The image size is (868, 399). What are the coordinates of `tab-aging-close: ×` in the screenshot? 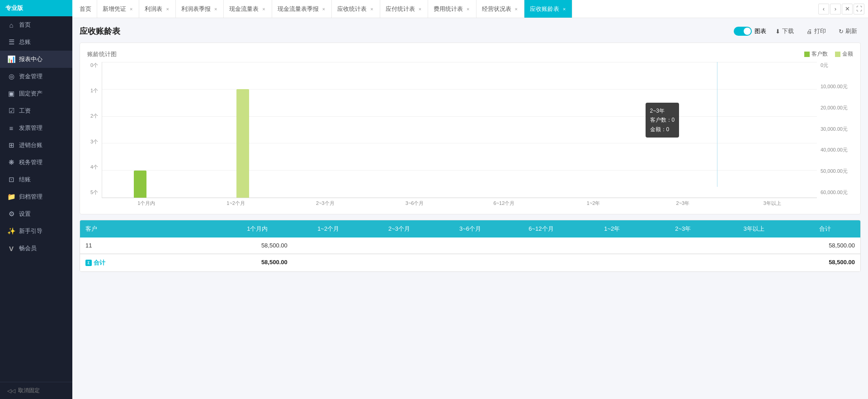 It's located at (564, 9).